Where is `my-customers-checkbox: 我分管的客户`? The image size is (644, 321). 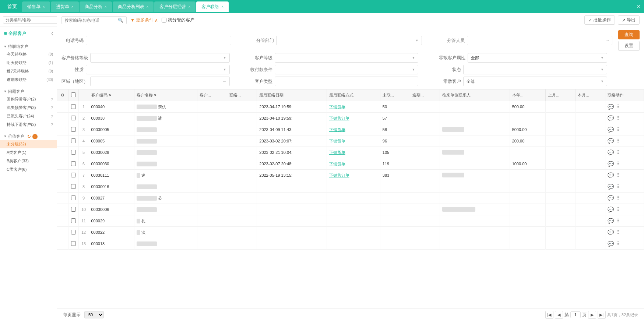 my-customers-checkbox: 我分管的客户 is located at coordinates (178, 20).